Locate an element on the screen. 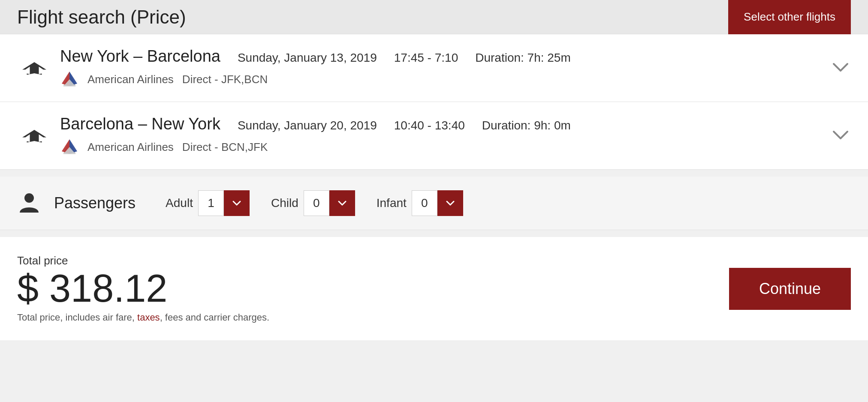  adult-chevron-down-icon is located at coordinates (237, 203).